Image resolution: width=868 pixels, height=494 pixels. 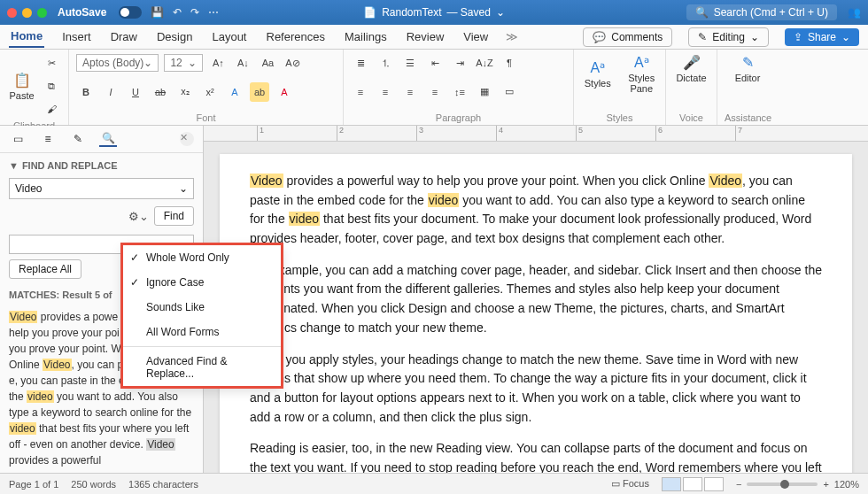 I want to click on thumbnails-tab-icon: ▭, so click(x=18, y=139).